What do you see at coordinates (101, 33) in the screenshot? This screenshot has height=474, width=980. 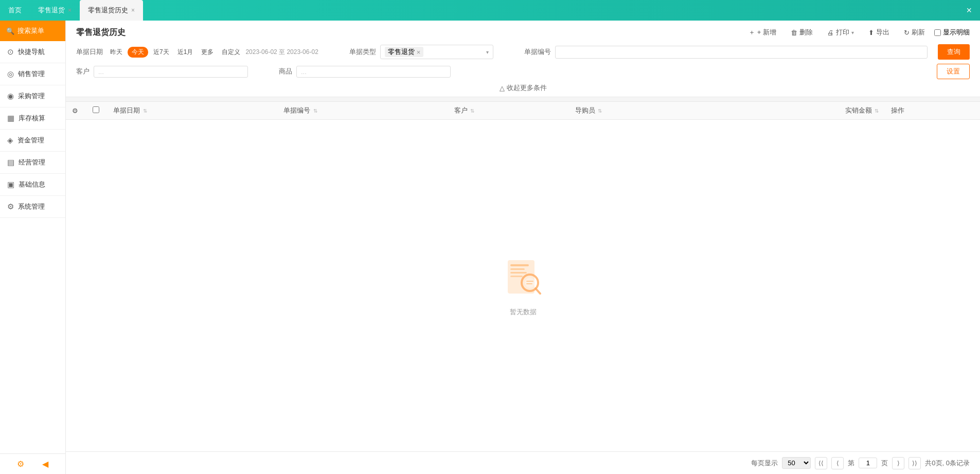 I see `page-title: 零售退货历史` at bounding box center [101, 33].